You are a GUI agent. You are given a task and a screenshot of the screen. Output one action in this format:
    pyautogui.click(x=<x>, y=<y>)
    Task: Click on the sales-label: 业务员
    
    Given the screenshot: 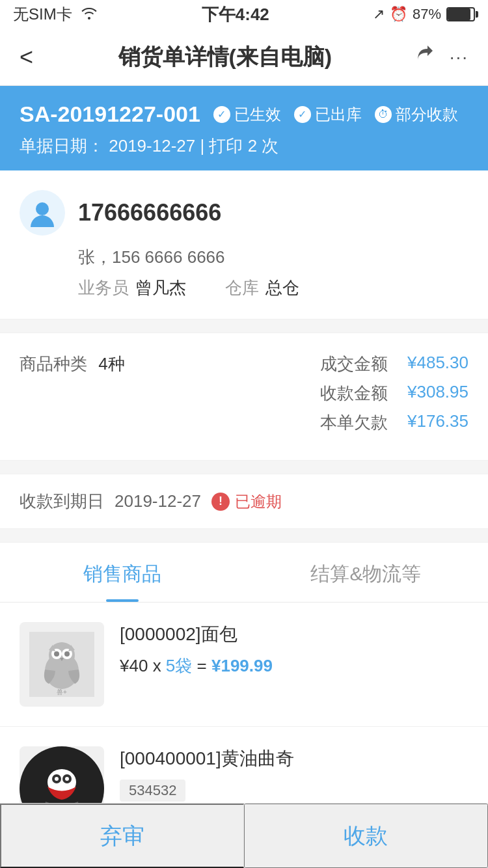 What is the action you would take?
    pyautogui.click(x=103, y=288)
    